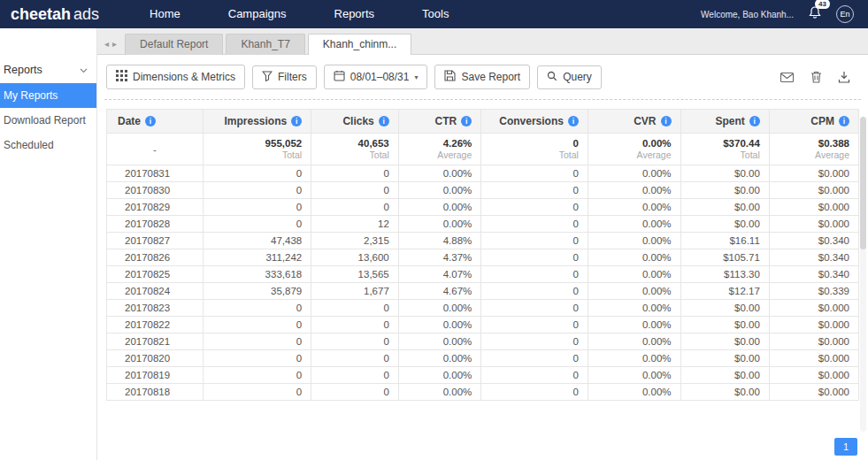  Describe the element at coordinates (48, 145) in the screenshot. I see `sidebar-item-scheduled: Scheduled` at that location.